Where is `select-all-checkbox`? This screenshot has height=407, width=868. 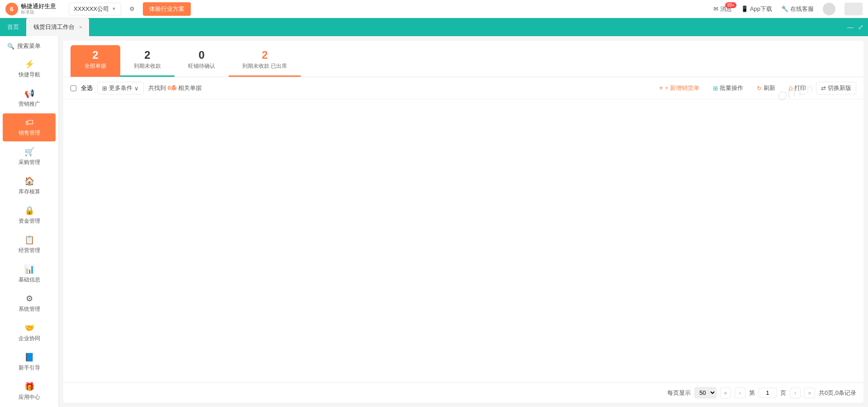 select-all-checkbox is located at coordinates (73, 89).